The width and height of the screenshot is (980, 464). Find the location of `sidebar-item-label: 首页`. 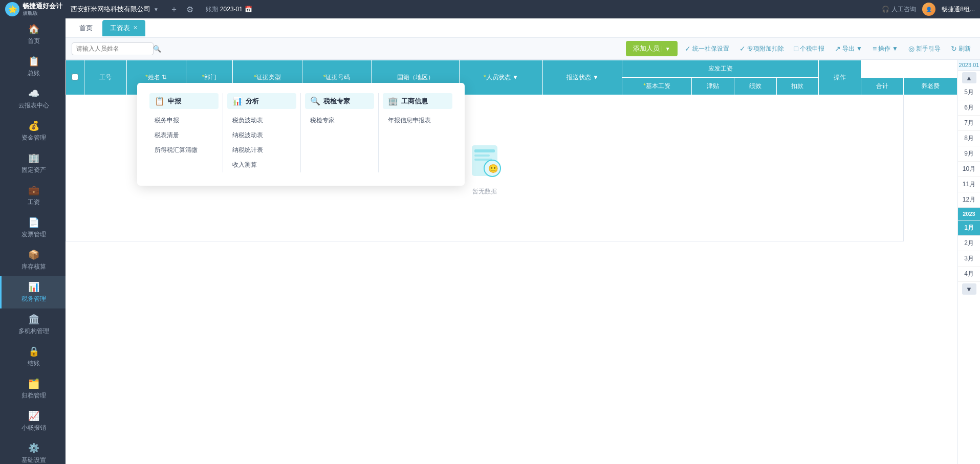

sidebar-item-label: 首页 is located at coordinates (34, 41).